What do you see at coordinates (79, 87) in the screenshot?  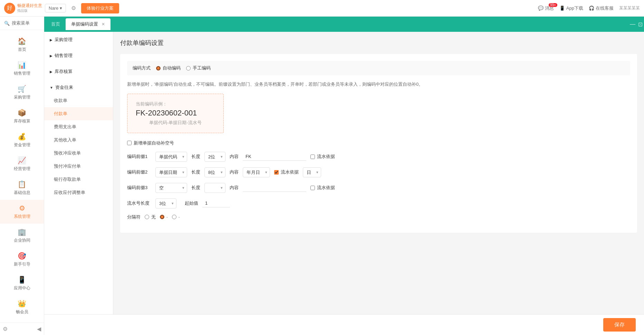 I see `sub-nav-header-finance: ▼ 资金往来` at bounding box center [79, 87].